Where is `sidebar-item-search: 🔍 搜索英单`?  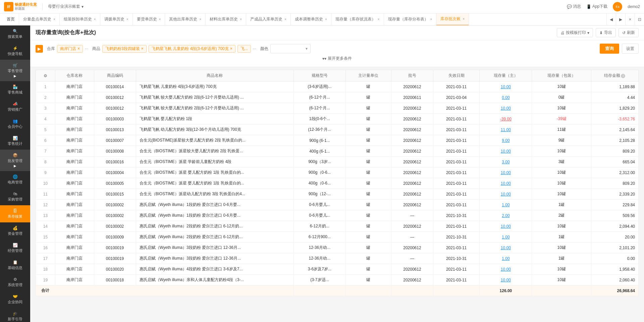
sidebar-item-search: 🔍 搜索英单 is located at coordinates (15, 34).